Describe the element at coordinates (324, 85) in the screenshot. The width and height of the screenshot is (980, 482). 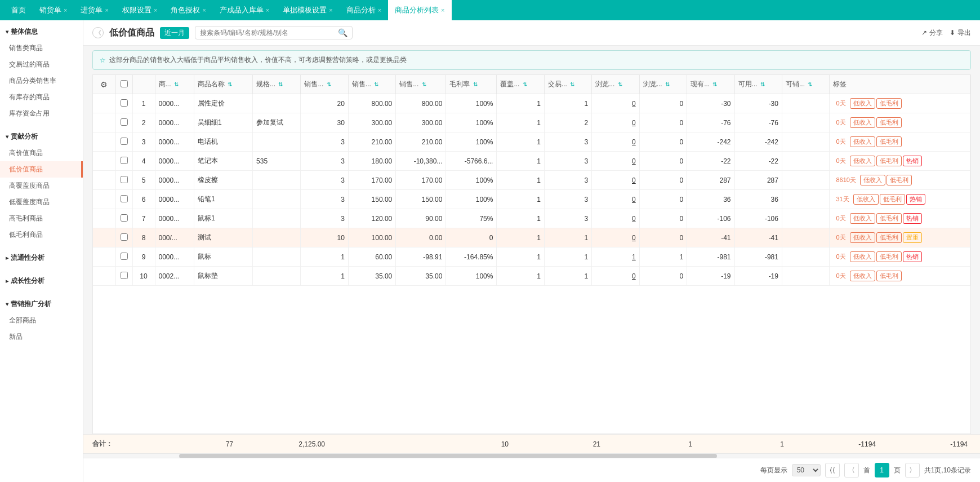
I see `col-sales-qty: 销售... ⇅` at that location.